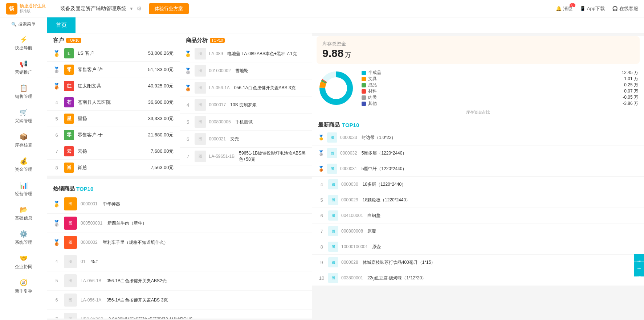 Image resolution: width=644 pixels, height=320 pixels. Describe the element at coordinates (23, 92) in the screenshot. I see `sidebar-item-sales: 📋 销售管理` at that location.